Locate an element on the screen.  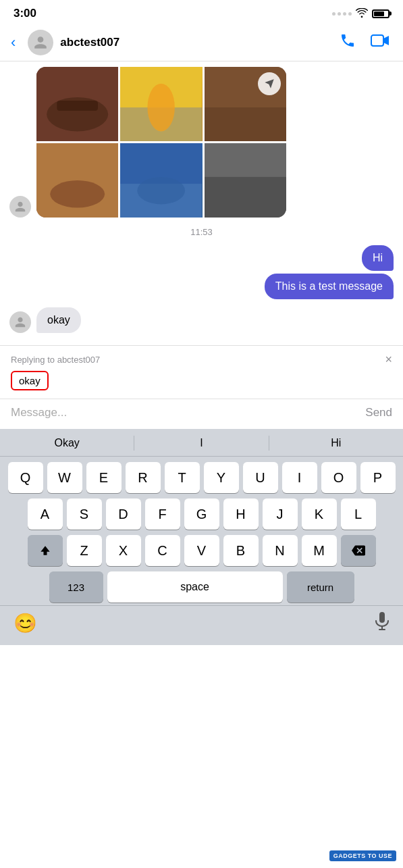
key-X: X is located at coordinates (124, 551).